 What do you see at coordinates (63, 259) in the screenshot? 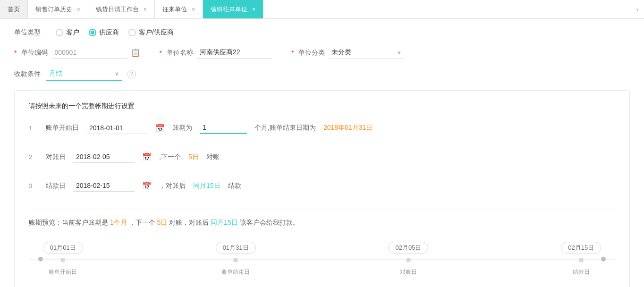
I see `timeline-point-1: 01月01日 账单开始日` at bounding box center [63, 259].